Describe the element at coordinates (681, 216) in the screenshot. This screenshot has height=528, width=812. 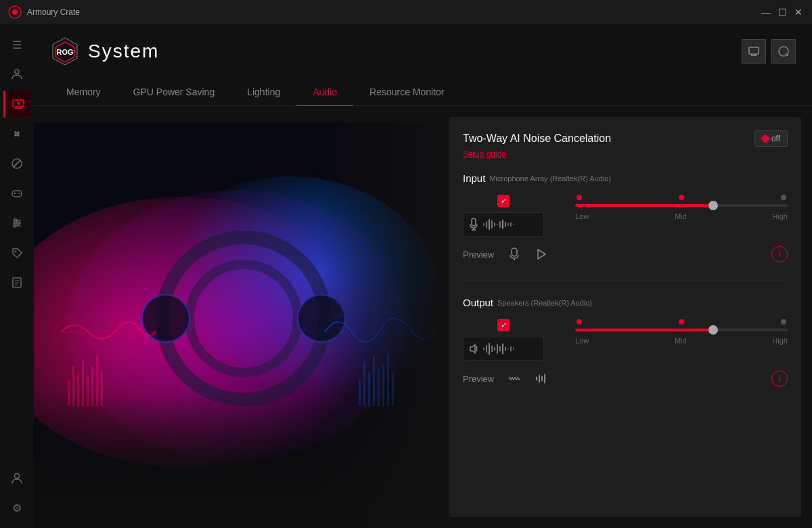
I see `input-slider-labels: Low Mid High` at that location.